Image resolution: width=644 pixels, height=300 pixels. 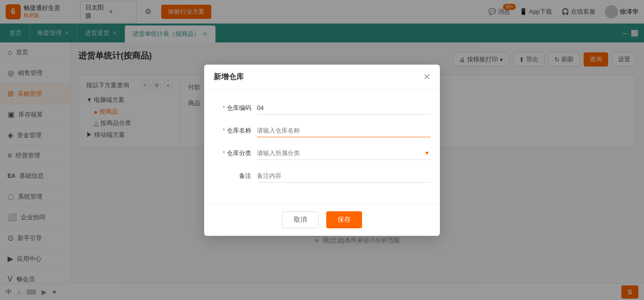 I want to click on modal-header: 新增仓库 ✕, so click(x=322, y=77).